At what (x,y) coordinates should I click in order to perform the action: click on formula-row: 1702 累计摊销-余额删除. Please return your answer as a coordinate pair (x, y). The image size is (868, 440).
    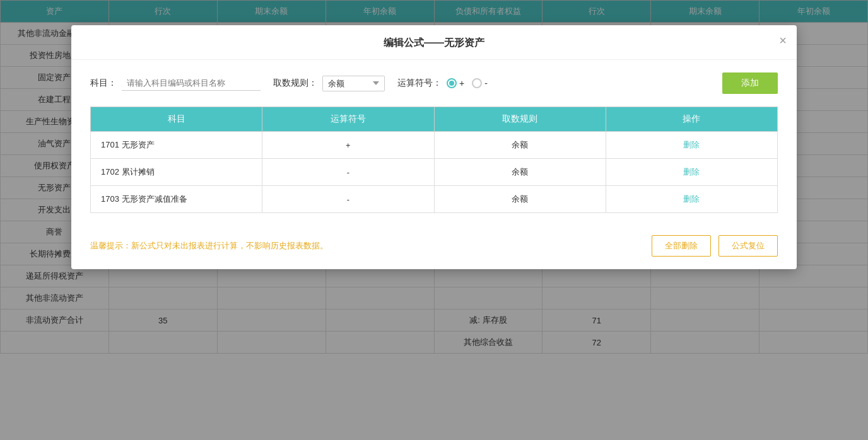
    Looking at the image, I should click on (434, 173).